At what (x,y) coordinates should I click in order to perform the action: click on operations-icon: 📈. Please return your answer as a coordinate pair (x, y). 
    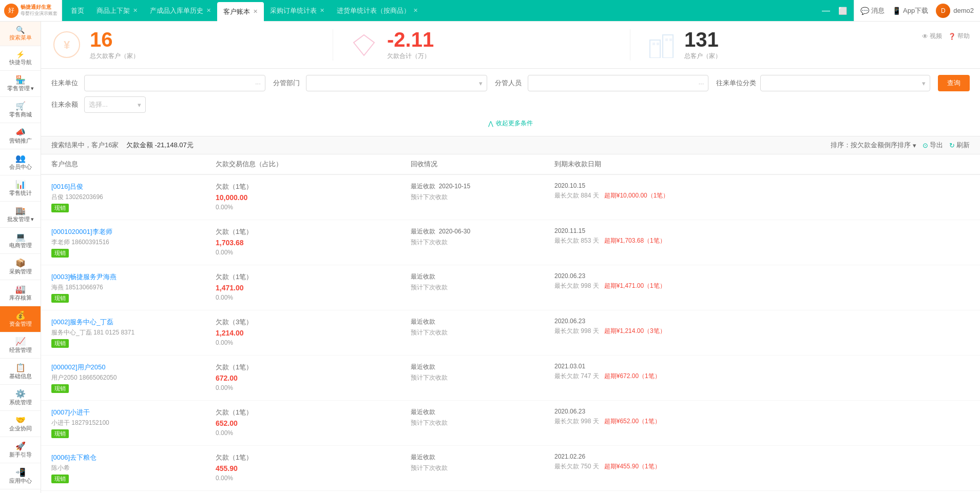
    Looking at the image, I should click on (21, 342).